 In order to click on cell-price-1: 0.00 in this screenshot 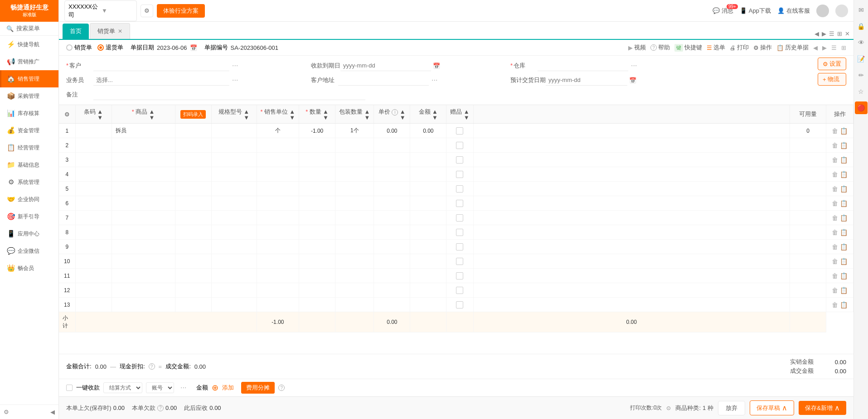, I will do `click(392, 131)`.